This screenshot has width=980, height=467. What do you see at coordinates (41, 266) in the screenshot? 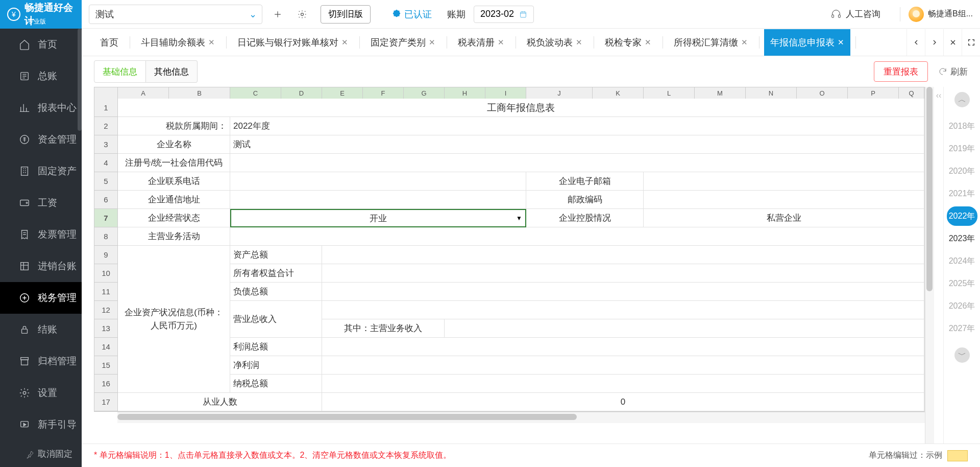
I see `sidebar-item-inventory: 进销台账` at bounding box center [41, 266].